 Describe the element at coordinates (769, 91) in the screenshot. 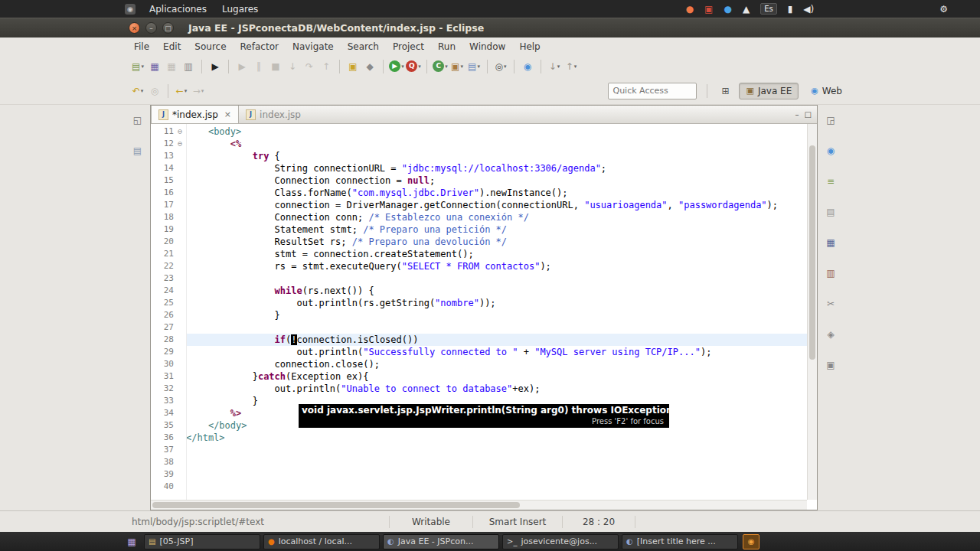

I see `perspective-java-ee-button: ▣ Java EE` at that location.